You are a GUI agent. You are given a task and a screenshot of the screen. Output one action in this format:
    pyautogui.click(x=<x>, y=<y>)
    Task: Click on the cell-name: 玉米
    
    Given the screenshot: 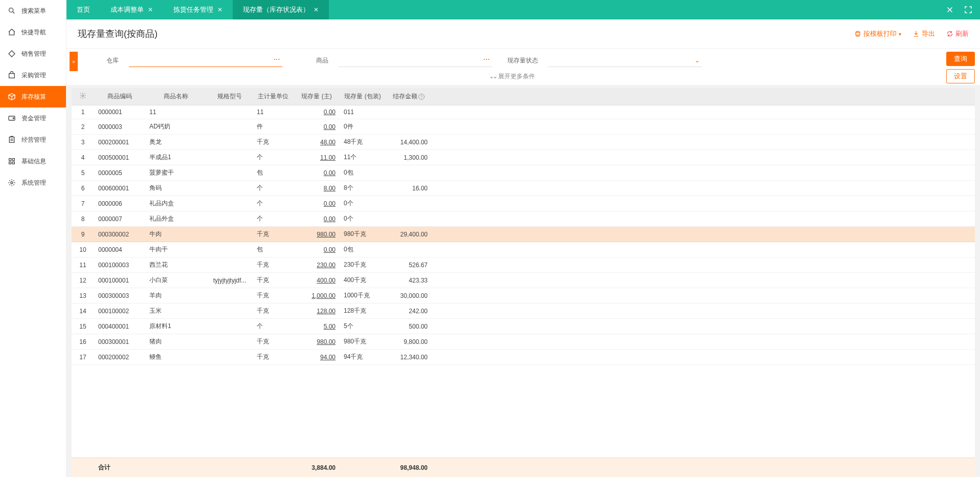 What is the action you would take?
    pyautogui.click(x=176, y=311)
    